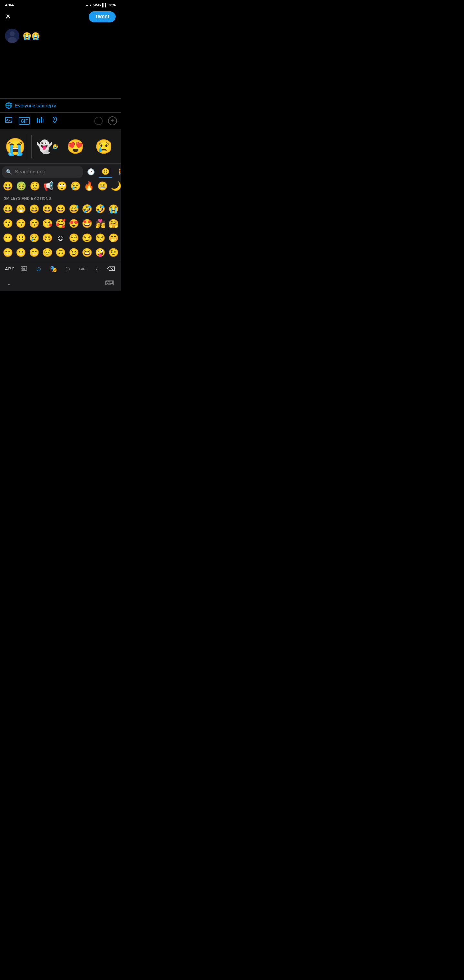 Image resolution: width=464 pixels, height=980 pixels. I want to click on sticker-heart-eyes-crying: 😍, so click(75, 147).